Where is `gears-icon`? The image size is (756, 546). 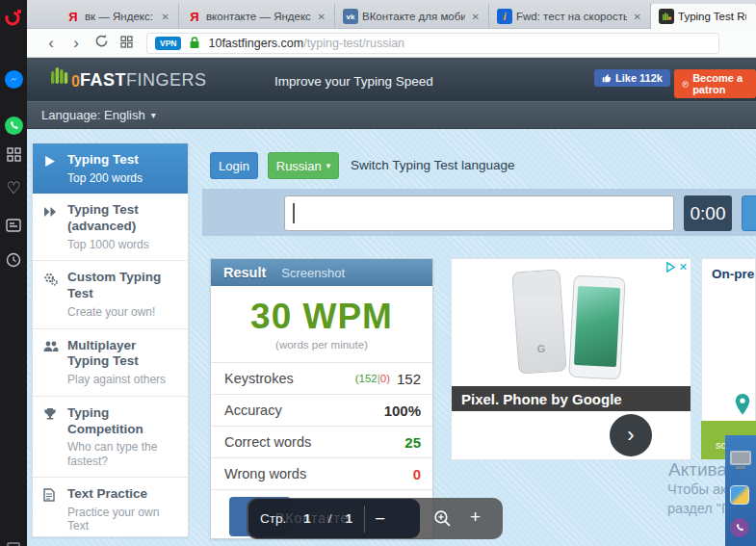 gears-icon is located at coordinates (51, 279).